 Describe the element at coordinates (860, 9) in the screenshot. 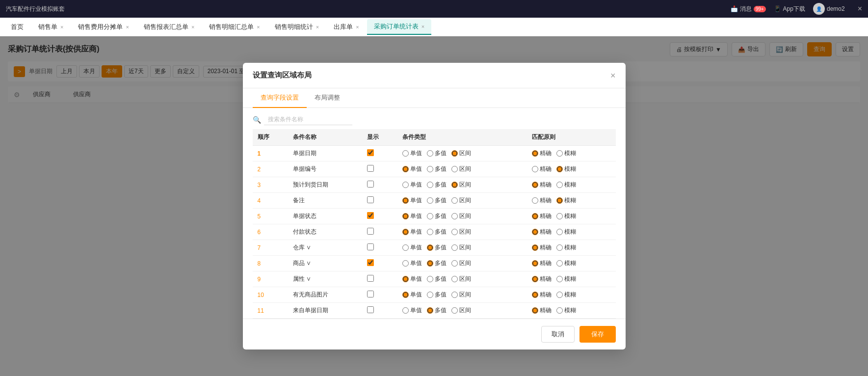

I see `top-close-button: ×` at that location.